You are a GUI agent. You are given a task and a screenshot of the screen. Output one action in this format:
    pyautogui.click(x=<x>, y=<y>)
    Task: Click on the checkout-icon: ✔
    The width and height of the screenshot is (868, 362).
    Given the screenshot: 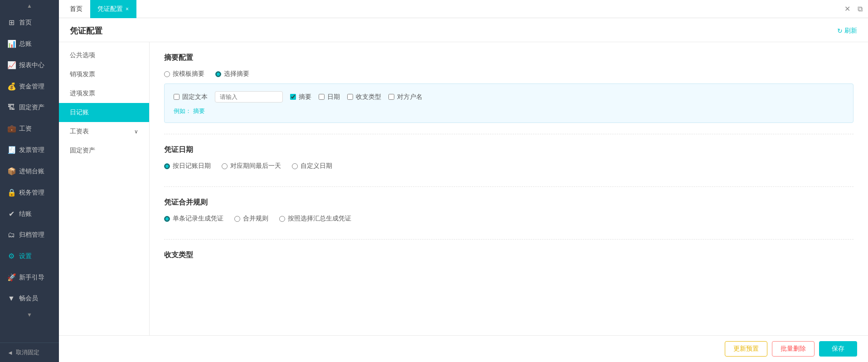 What is the action you would take?
    pyautogui.click(x=11, y=214)
    